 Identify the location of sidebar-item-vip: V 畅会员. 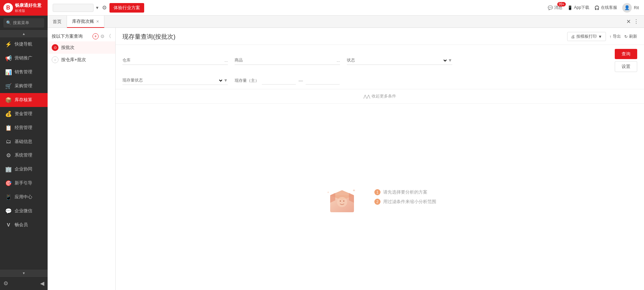
(24, 225).